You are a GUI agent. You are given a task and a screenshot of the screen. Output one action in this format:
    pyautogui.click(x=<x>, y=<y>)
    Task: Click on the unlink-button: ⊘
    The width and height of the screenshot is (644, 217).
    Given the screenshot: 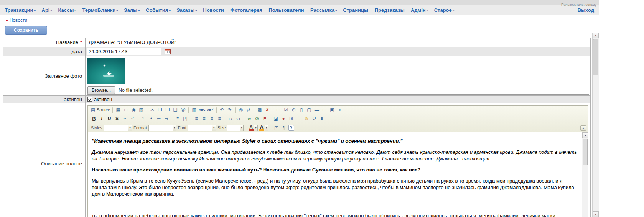 What is the action you would take?
    pyautogui.click(x=257, y=119)
    